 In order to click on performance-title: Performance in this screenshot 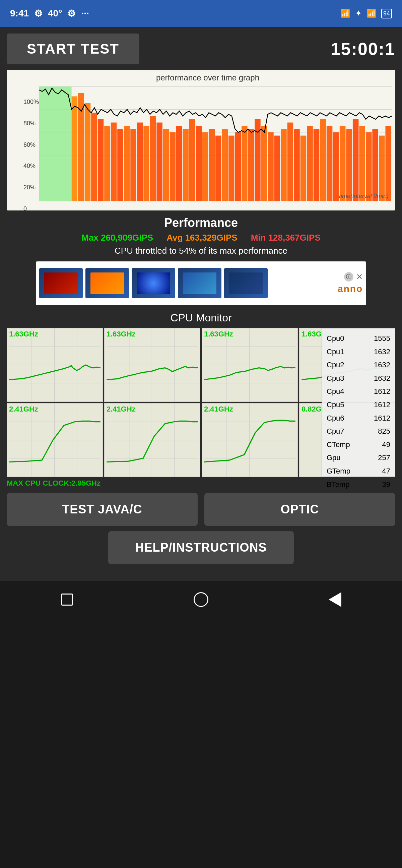, I will do `click(201, 223)`.